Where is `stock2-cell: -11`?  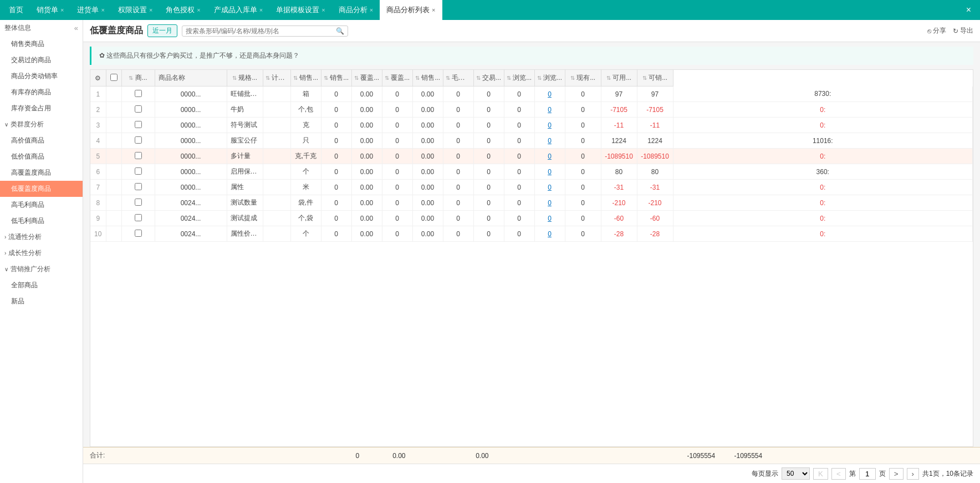 stock2-cell: -11 is located at coordinates (655, 125).